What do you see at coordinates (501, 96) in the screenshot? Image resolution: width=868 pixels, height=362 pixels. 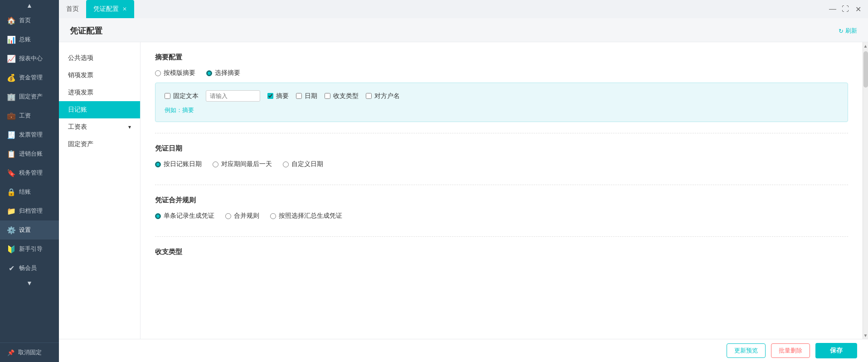 I see `summary-checkboxes-row: 固定文本 摘要 日期` at bounding box center [501, 96].